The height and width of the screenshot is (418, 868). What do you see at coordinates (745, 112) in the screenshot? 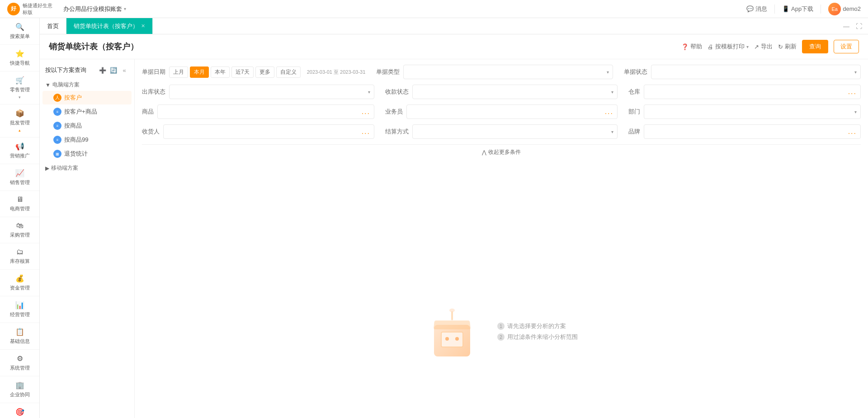
I see `filter-item-dept: 部门 ▾` at bounding box center [745, 112].